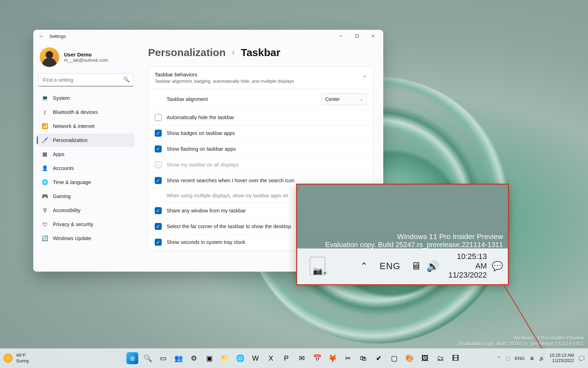  I want to click on system-tray: ⌃ ⬚ ENG 🖥 🔊 10:25:13 AM 11/23/2022 💬, so click(541, 358).